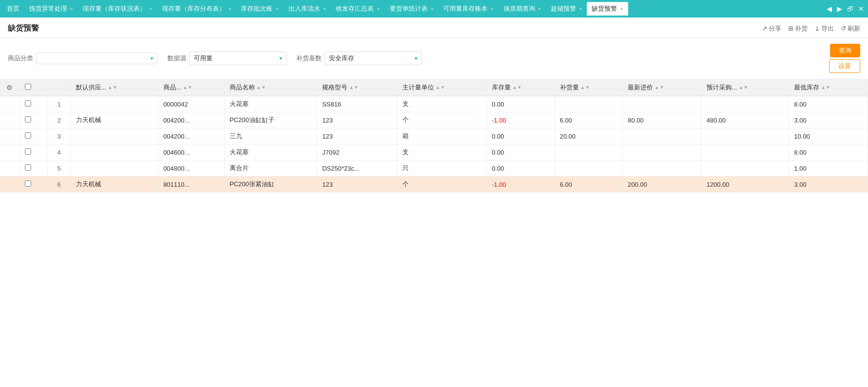 The image size is (868, 387). What do you see at coordinates (177, 58) in the screenshot?
I see `filter-datasource-label: 数据源` at bounding box center [177, 58].